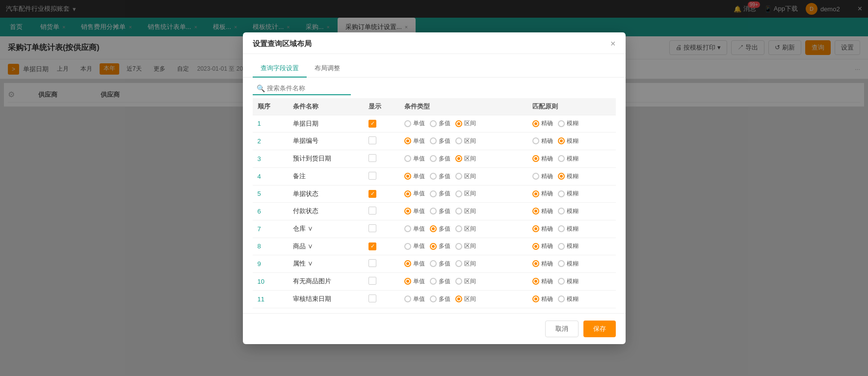 This screenshot has width=868, height=376. What do you see at coordinates (326, 246) in the screenshot?
I see `row-condition-name: 商品 ∨` at bounding box center [326, 246].